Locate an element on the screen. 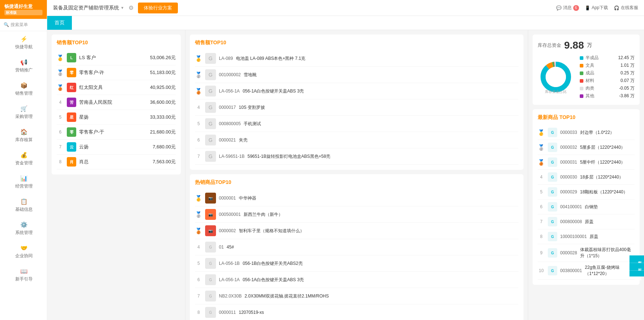 The width and height of the screenshot is (644, 320). new-num: 7 is located at coordinates (541, 222).